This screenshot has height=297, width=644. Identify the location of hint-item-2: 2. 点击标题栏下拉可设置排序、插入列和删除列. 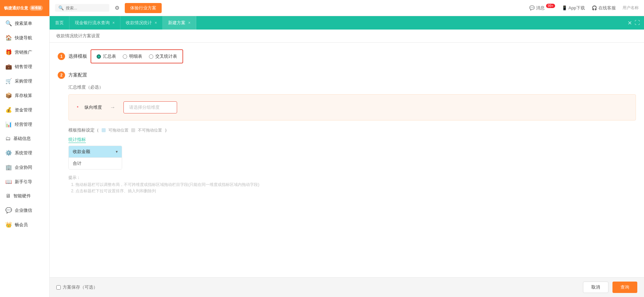
(352, 191).